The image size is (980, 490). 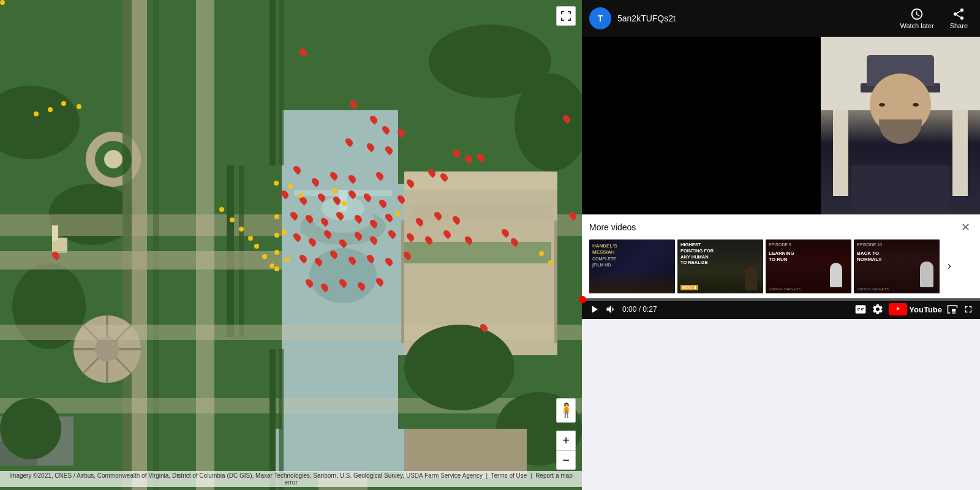 What do you see at coordinates (949, 266) in the screenshot?
I see `chevron-right-icon` at bounding box center [949, 266].